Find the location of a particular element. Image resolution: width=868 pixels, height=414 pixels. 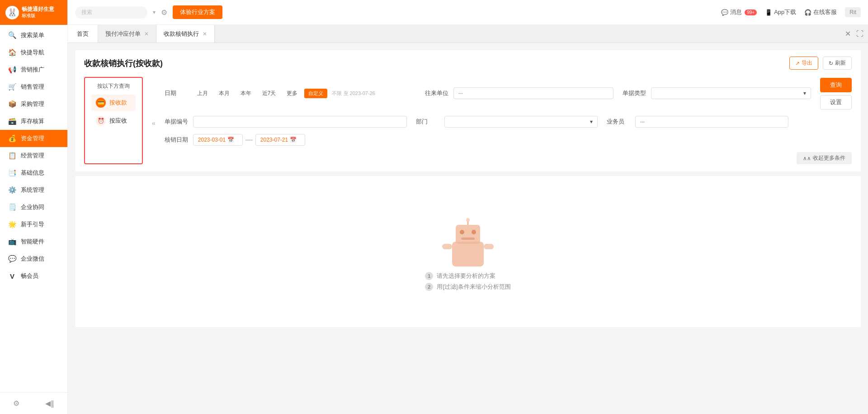

sidebar-item-operation: 📋 经营管理 is located at coordinates (33, 156).